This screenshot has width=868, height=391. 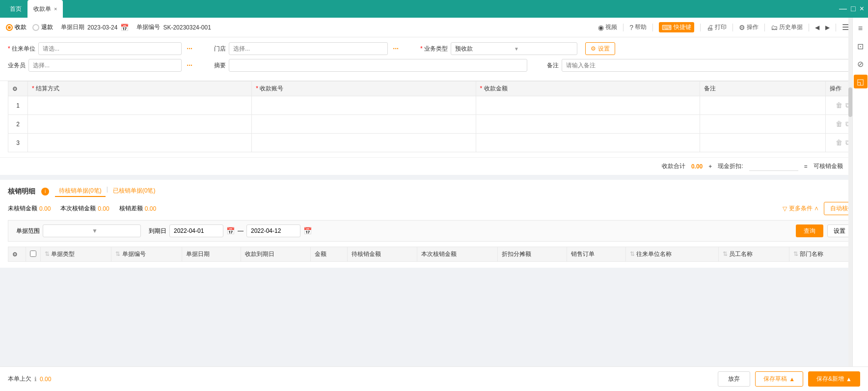 What do you see at coordinates (861, 28) in the screenshot?
I see `rp-icon-table: ≡` at bounding box center [861, 28].